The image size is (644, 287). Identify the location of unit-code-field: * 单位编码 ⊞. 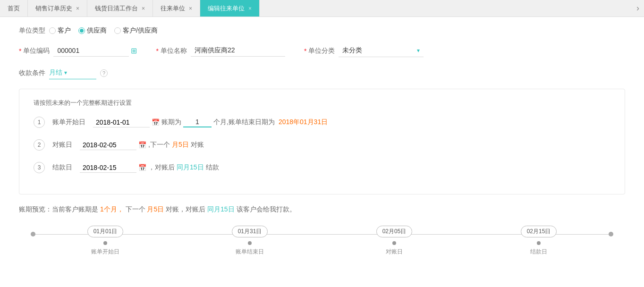
(78, 51).